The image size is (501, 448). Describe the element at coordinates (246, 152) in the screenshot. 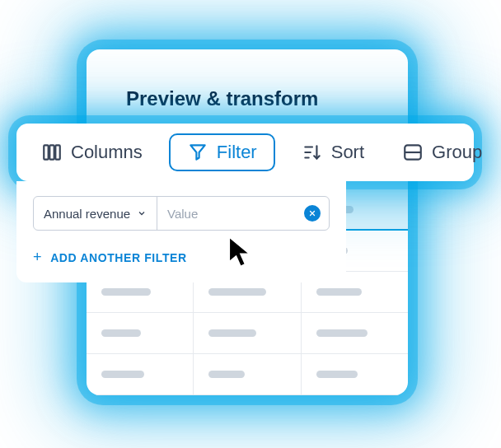

I see `transform-toolbar: Columns Filter Sort Group` at that location.